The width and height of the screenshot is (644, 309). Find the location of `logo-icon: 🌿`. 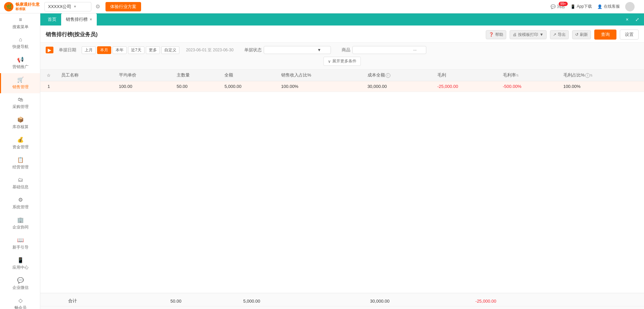

logo-icon: 🌿 is located at coordinates (9, 7).